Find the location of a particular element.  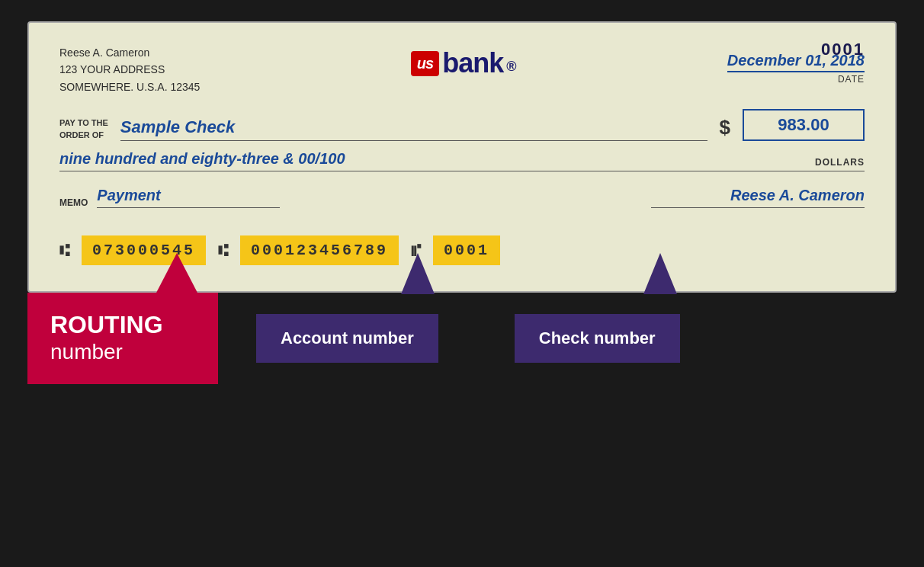

pay-to-line: Sample Check is located at coordinates (414, 130).